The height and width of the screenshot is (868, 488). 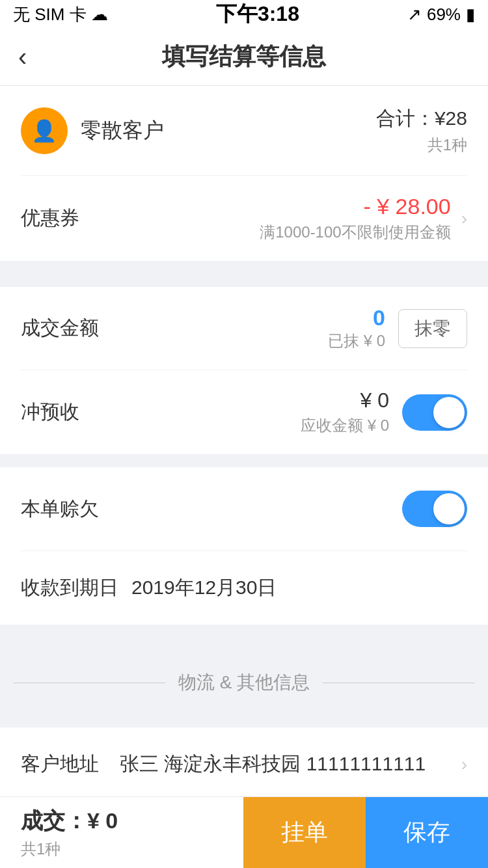 I want to click on prepayment-amount: ¥ 0, so click(x=375, y=401).